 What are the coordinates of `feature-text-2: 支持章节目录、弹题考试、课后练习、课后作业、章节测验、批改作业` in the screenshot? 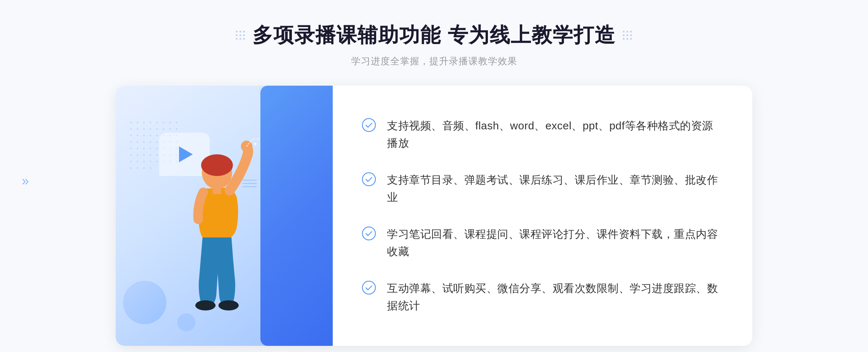 It's located at (555, 189).